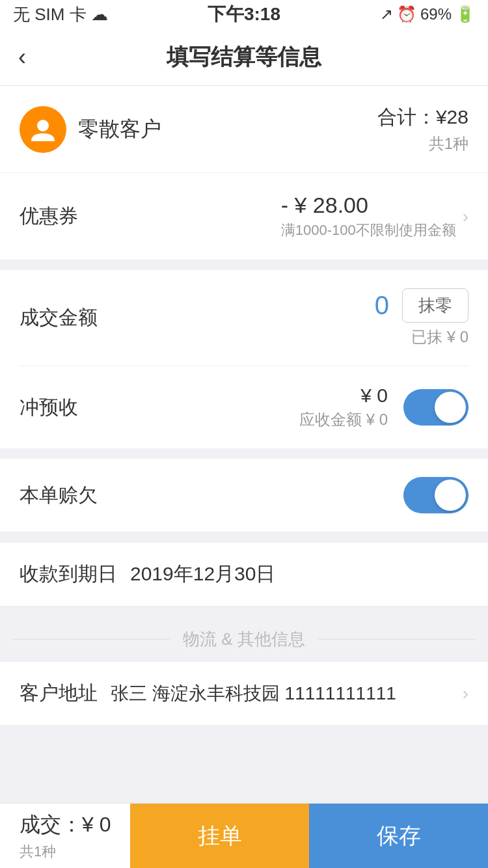  What do you see at coordinates (68, 574) in the screenshot?
I see `duedate-label: 收款到期日` at bounding box center [68, 574].